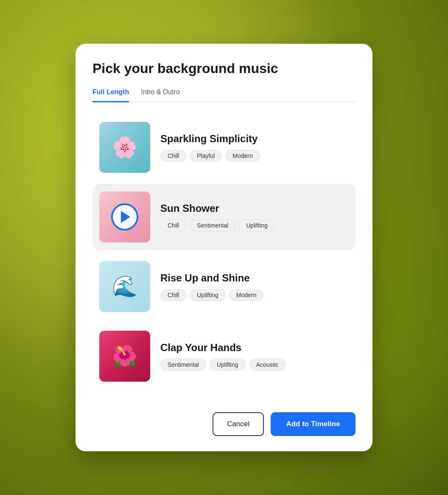 The image size is (448, 495). What do you see at coordinates (224, 217) in the screenshot?
I see `track-item-sun-shower: Sun Shower Chill Sentimental Uplifting` at bounding box center [224, 217].